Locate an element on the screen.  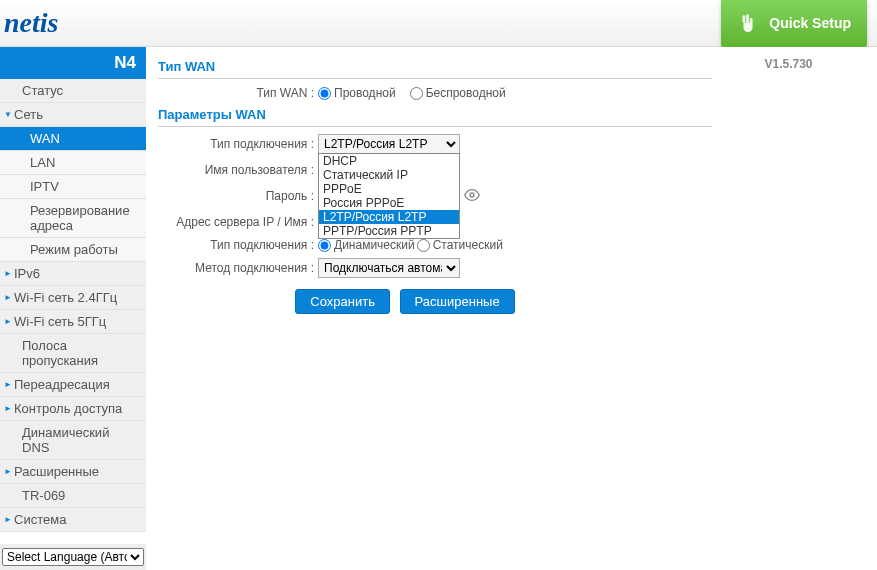
save-button: Сохранить is located at coordinates (342, 302).